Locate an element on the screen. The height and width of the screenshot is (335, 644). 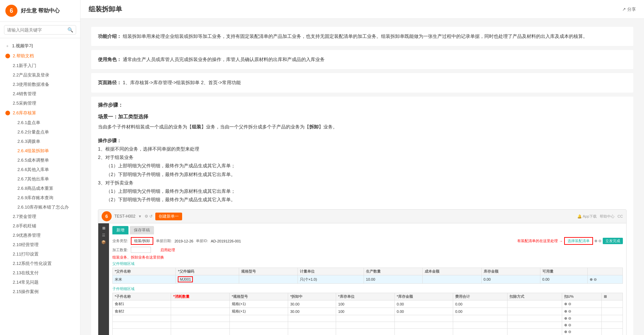
page-title: 组装拆卸单 is located at coordinates (105, 9).